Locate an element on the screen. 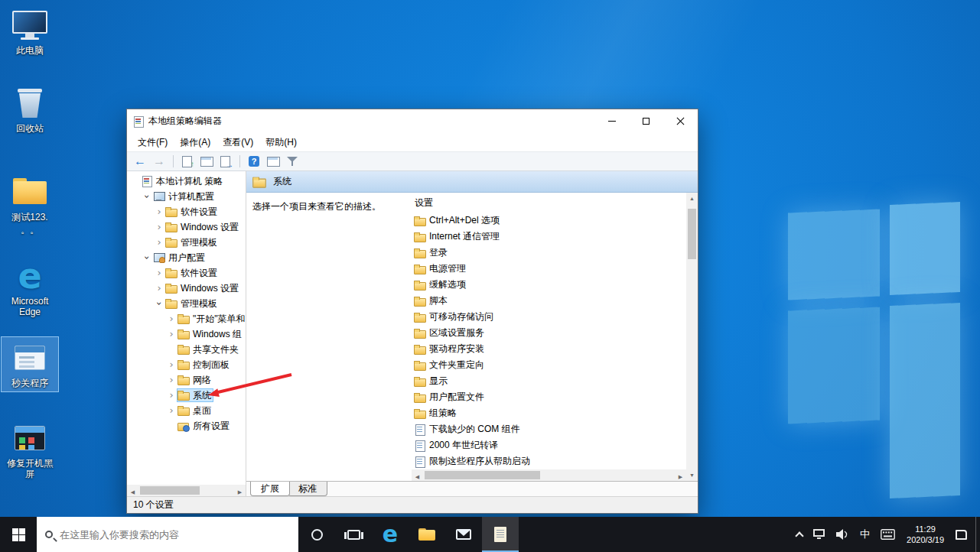  tree-node: 系统 is located at coordinates (195, 395).